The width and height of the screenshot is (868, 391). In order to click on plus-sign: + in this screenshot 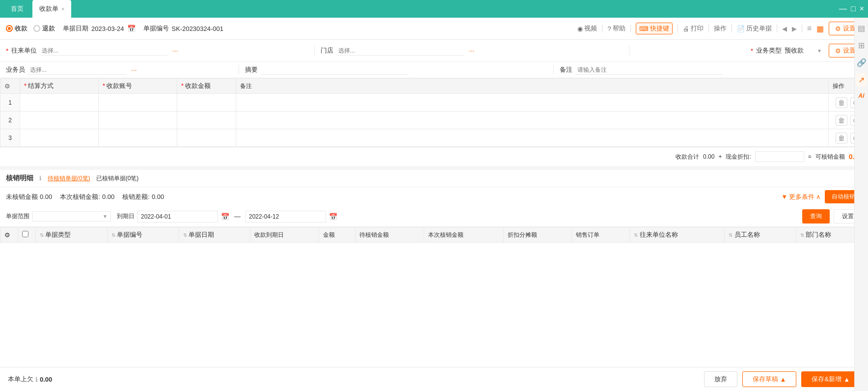, I will do `click(720, 157)`.